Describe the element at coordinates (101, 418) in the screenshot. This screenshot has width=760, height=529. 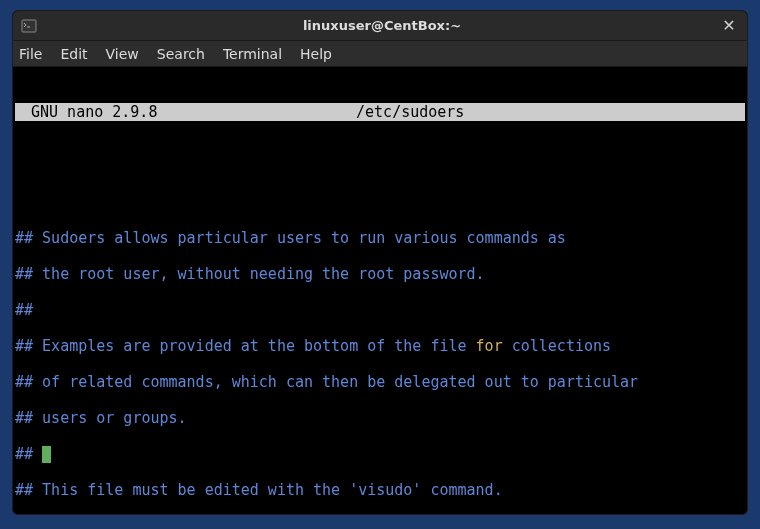
I see `comment-line: ## users or groups.` at that location.